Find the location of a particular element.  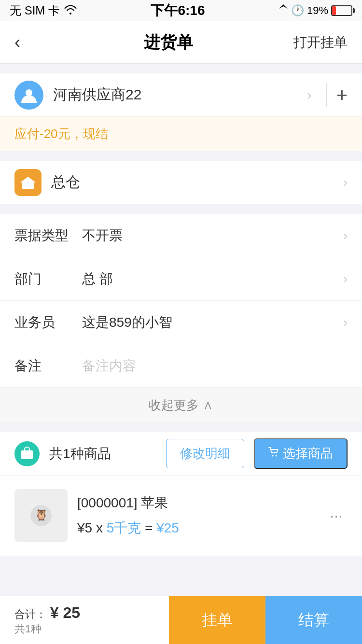

invoice-label: 票据类型 is located at coordinates (43, 236).